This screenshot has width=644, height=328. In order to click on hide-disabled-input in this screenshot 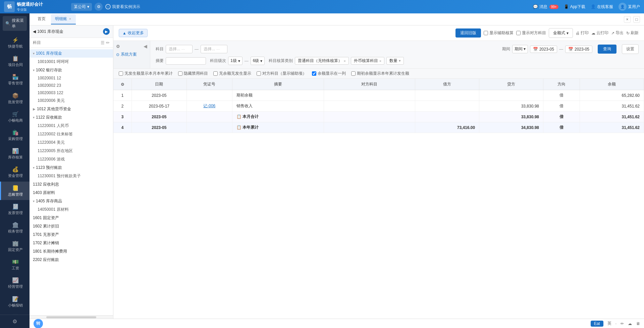, I will do `click(180, 74)`.